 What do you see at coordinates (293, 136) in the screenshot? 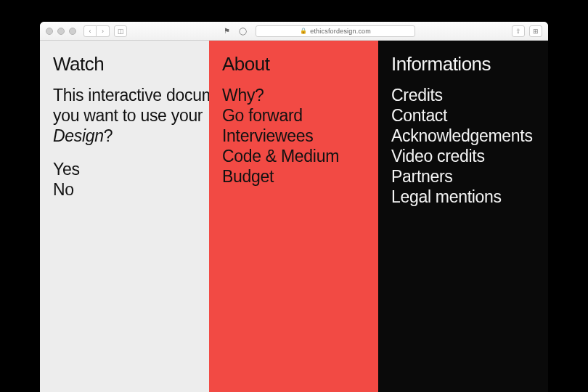
I see `about-item-interviewees: Interviewees` at bounding box center [293, 136].